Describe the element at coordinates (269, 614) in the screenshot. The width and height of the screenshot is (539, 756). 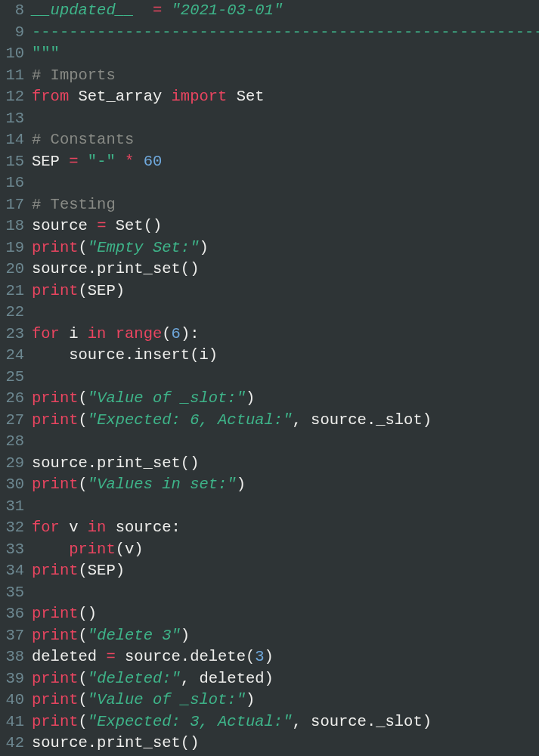
I see `code-line: 36print()` at that location.